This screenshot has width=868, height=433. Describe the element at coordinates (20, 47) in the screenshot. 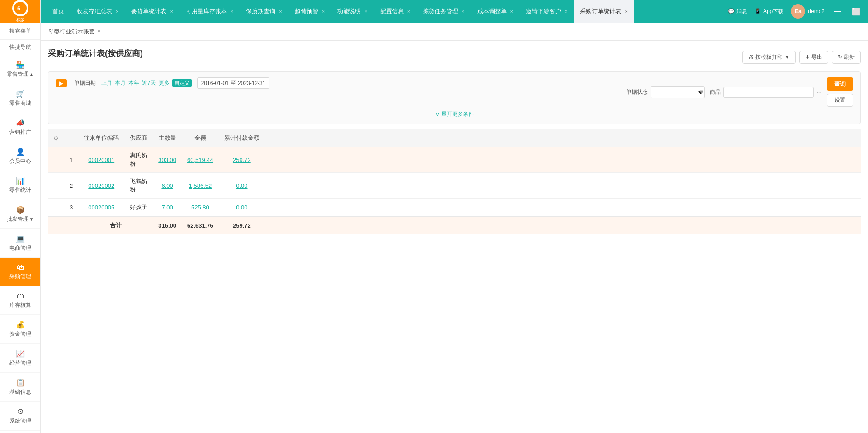

I see `quick-nav-label: 快捷导航` at that location.